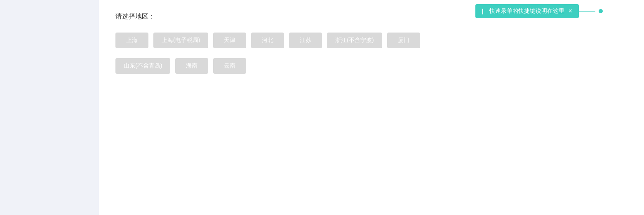 The height and width of the screenshot is (215, 644). What do you see at coordinates (268, 40) in the screenshot?
I see `region-btn-hebei: 河北` at bounding box center [268, 40].